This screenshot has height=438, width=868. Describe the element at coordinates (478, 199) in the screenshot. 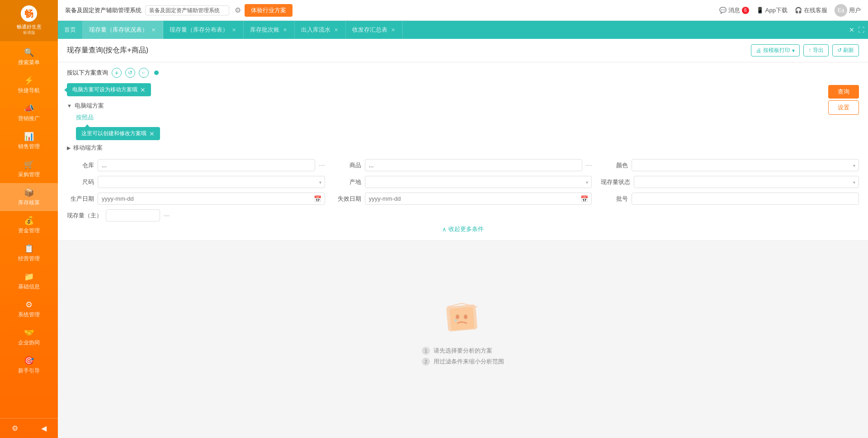

I see `expire-date-from-input` at that location.